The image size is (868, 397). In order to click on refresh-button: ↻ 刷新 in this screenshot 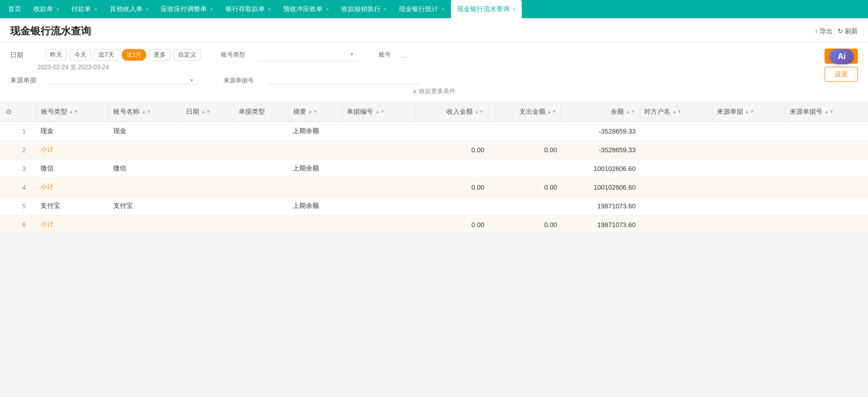, I will do `click(848, 31)`.